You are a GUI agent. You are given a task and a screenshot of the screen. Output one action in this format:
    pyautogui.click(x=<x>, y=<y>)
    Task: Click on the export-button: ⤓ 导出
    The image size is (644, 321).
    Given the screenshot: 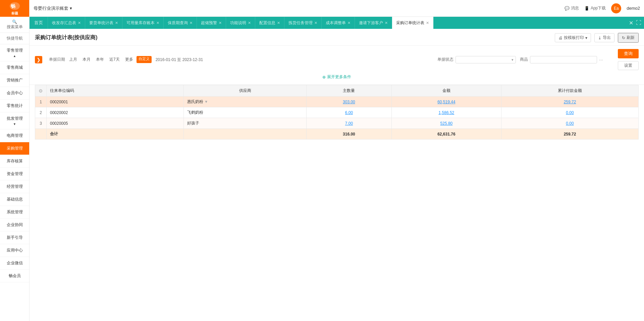 What is the action you would take?
    pyautogui.click(x=604, y=38)
    